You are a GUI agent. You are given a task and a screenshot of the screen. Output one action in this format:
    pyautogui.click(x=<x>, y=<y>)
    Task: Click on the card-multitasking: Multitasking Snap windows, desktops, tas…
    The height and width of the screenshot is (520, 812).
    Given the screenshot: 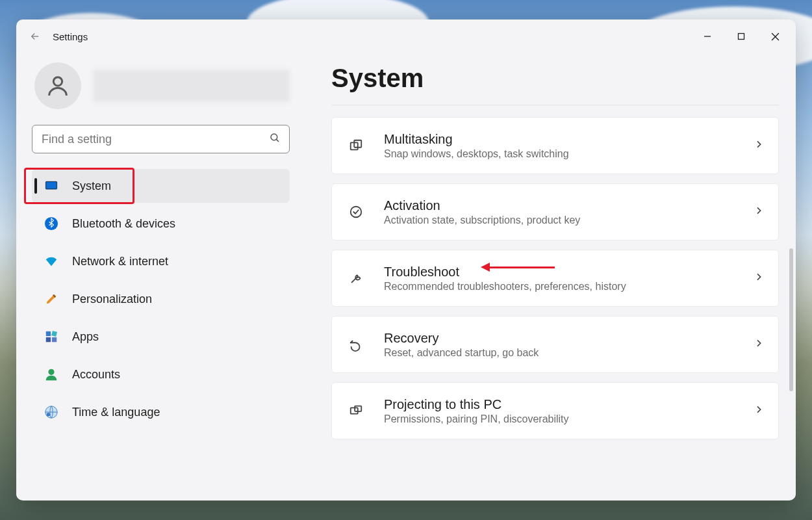 What is the action you would take?
    pyautogui.click(x=555, y=146)
    